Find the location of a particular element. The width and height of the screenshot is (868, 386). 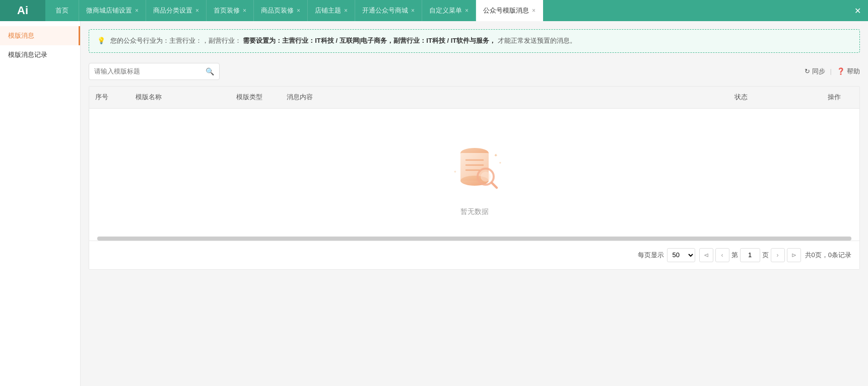

per-page-select: 每页显示 102050100 is located at coordinates (666, 255).